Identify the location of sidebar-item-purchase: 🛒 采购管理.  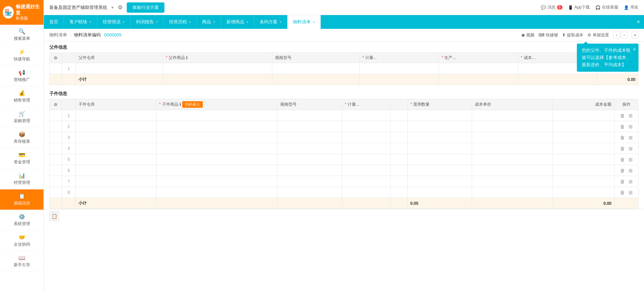
(22, 117).